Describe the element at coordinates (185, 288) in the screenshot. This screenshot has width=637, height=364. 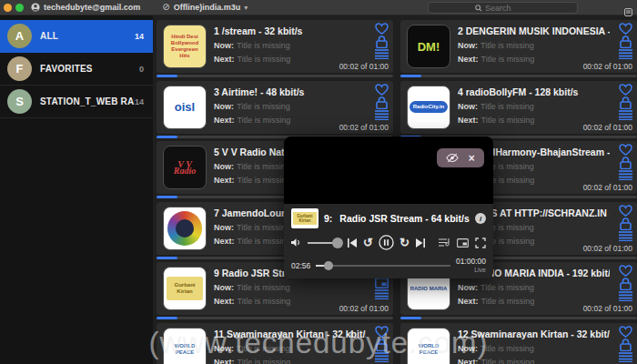
I see `station-logo-text: Gurbani Kirtan` at that location.